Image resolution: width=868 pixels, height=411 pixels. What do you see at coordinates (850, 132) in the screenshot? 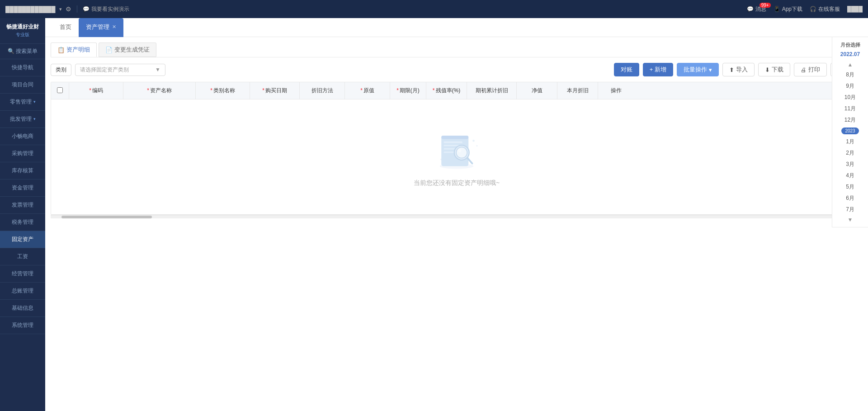
I see `month-selector-panel: 月份选择 2022.07 ▲ 8月 9月 10月 11月 12月 2023 1月…` at bounding box center [850, 132].